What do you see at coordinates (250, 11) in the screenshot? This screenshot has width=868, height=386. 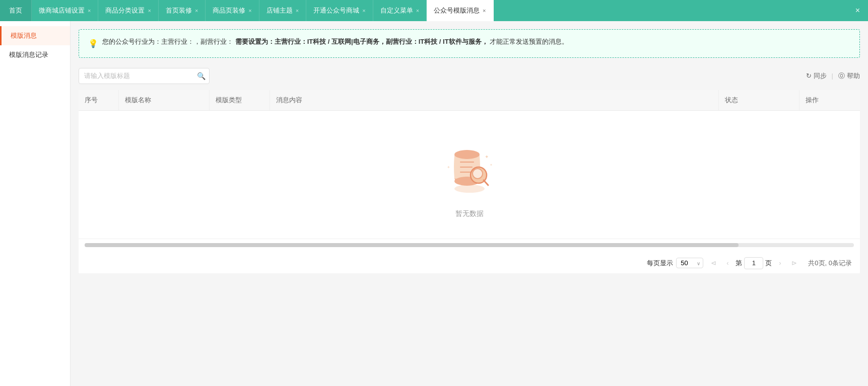 I see `tab-product-page-close: ×` at bounding box center [250, 11].